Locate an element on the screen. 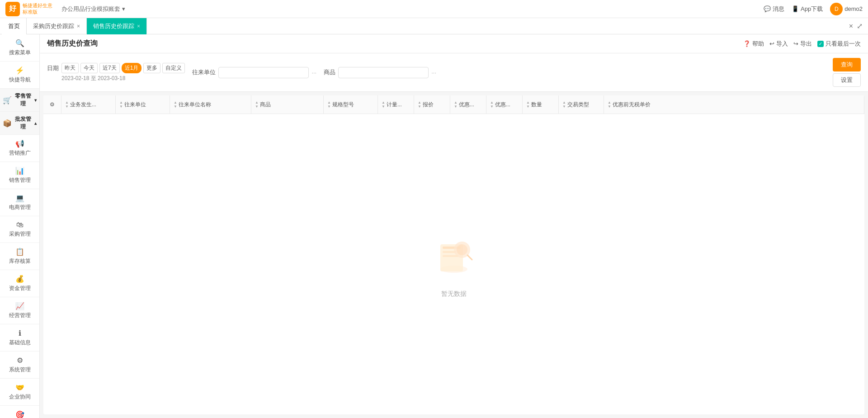 This screenshot has height=418, width=868. sidebar-item-enterprise: 🤝 企业协同 is located at coordinates (20, 392).